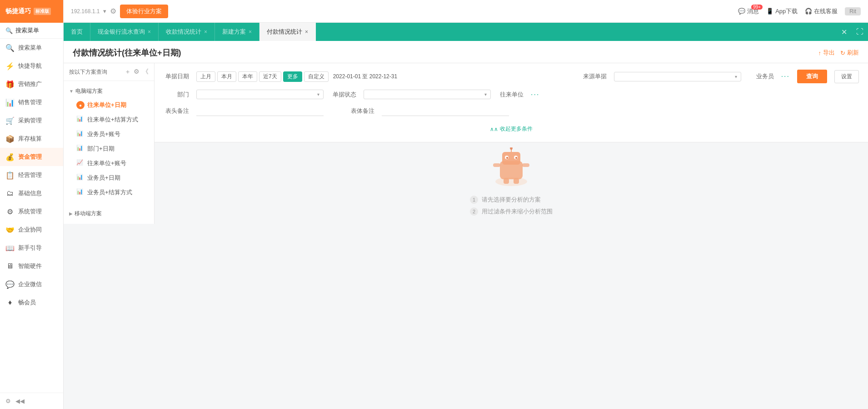 Image resolution: width=868 pixels, height=409 pixels. I want to click on source-select: ▾, so click(678, 76).